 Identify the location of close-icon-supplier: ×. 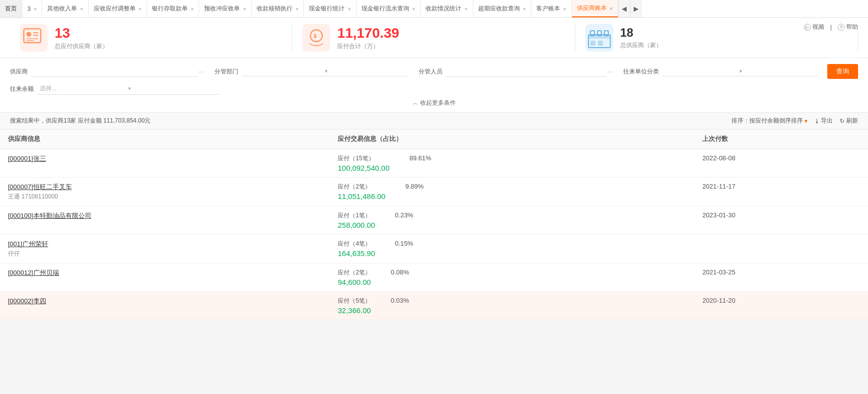
(611, 8).